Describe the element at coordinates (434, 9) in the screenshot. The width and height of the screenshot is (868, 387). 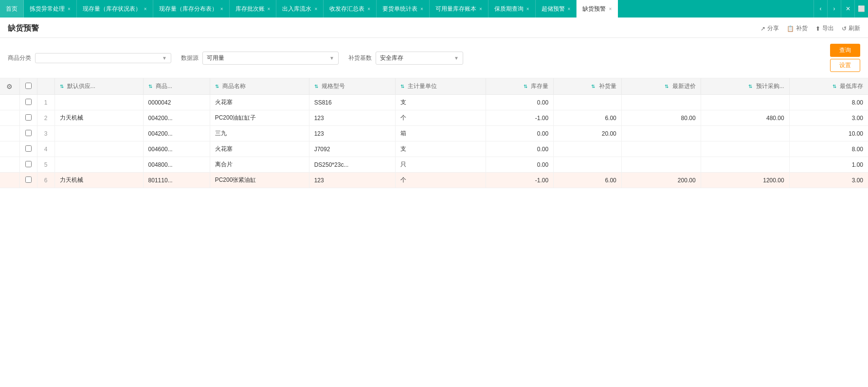
I see `tab-bar: 首页 拣货异常处理 × 现存量（库存状况表） × 现存量（库存分布表） × 库存…` at that location.